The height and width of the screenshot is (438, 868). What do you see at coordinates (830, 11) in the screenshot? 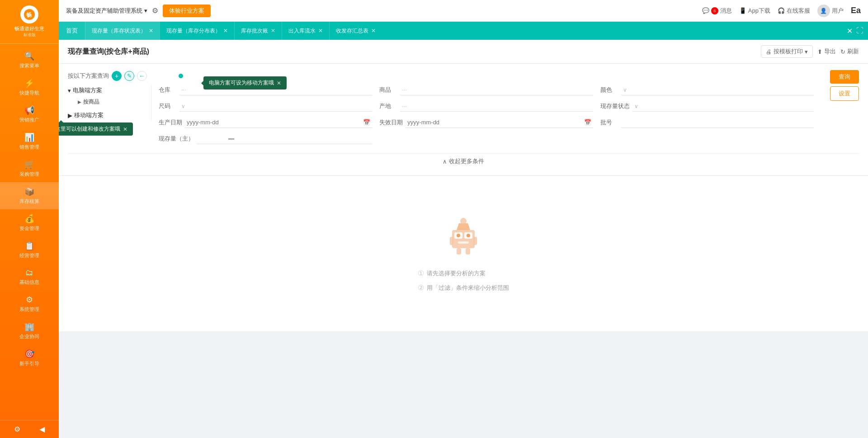
I see `user-btn: 👤 用户` at bounding box center [830, 11].